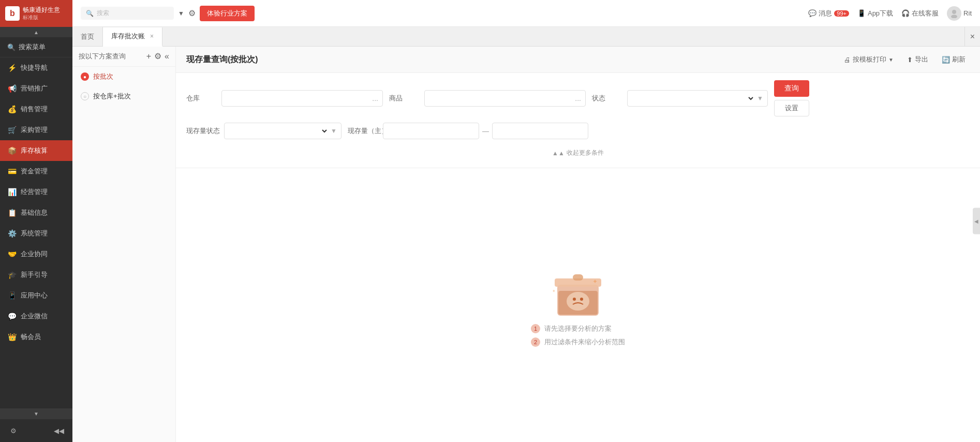 This screenshot has width=980, height=442. I want to click on print-btn: 🖨 按模板打印 ▼, so click(869, 60).